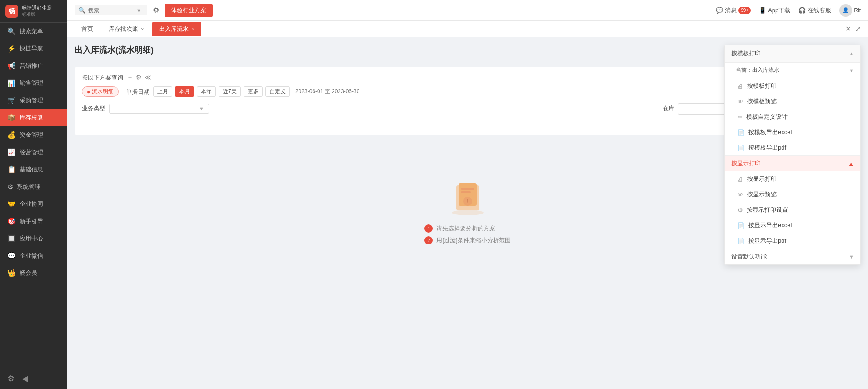  Describe the element at coordinates (793, 148) in the screenshot. I see `dropdown-item-template-pdf: 📄 按模板导出pdf` at that location.